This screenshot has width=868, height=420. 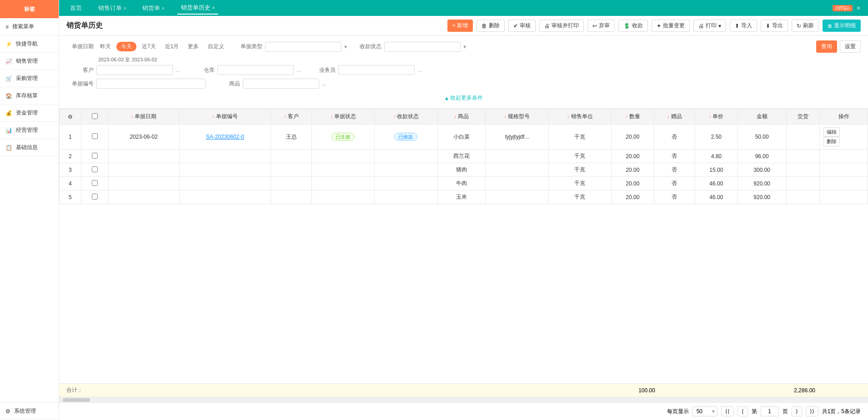 What do you see at coordinates (728, 411) in the screenshot?
I see `first-page-button: ⟨⟨` at bounding box center [728, 411].